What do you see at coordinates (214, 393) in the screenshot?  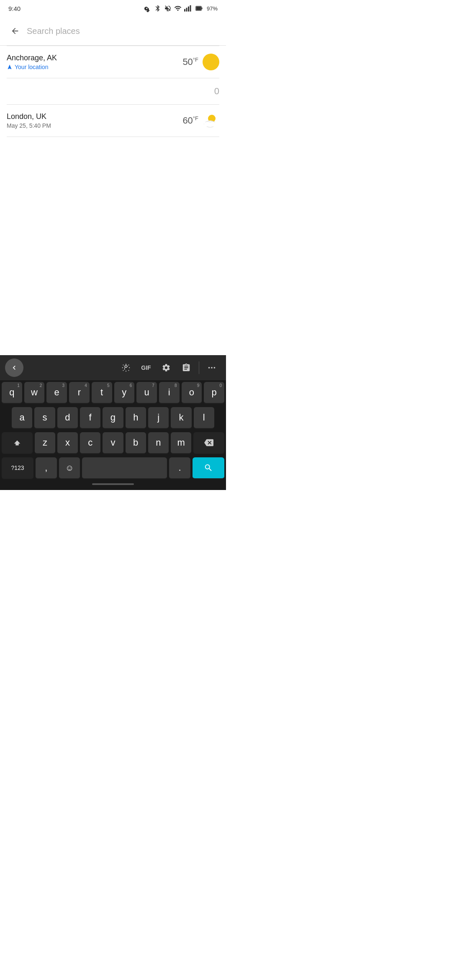 I see `key-p: 0p` at bounding box center [214, 393].